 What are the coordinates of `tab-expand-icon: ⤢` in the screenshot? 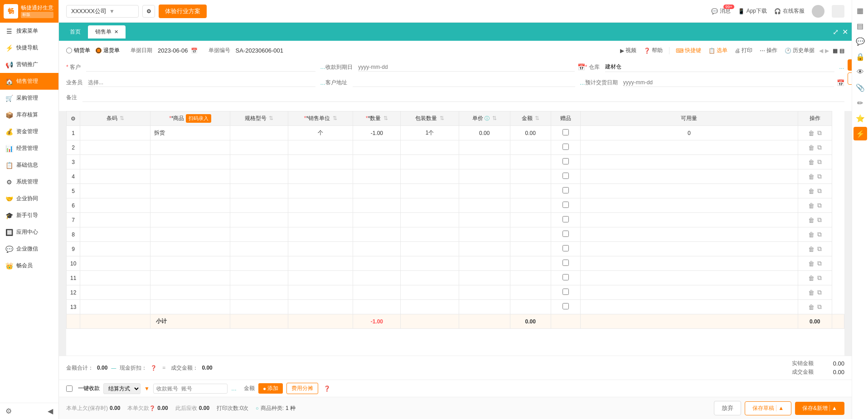 It's located at (836, 32).